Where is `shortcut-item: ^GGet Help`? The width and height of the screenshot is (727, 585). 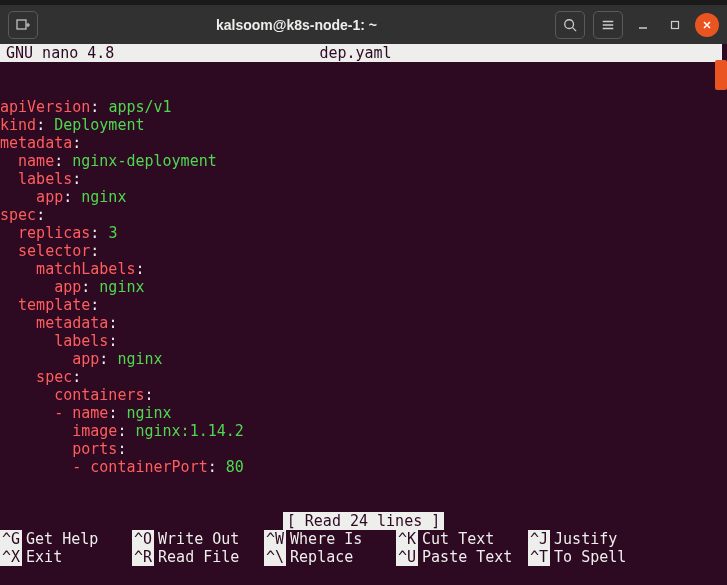
shortcut-item: ^GGet Help is located at coordinates (66, 539).